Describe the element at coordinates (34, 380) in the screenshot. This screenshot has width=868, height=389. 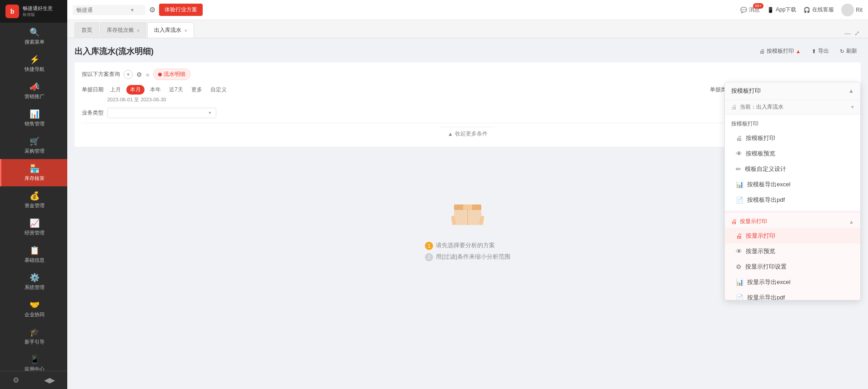
I see `sidebar-bottom: ⚙ ◀▶` at that location.